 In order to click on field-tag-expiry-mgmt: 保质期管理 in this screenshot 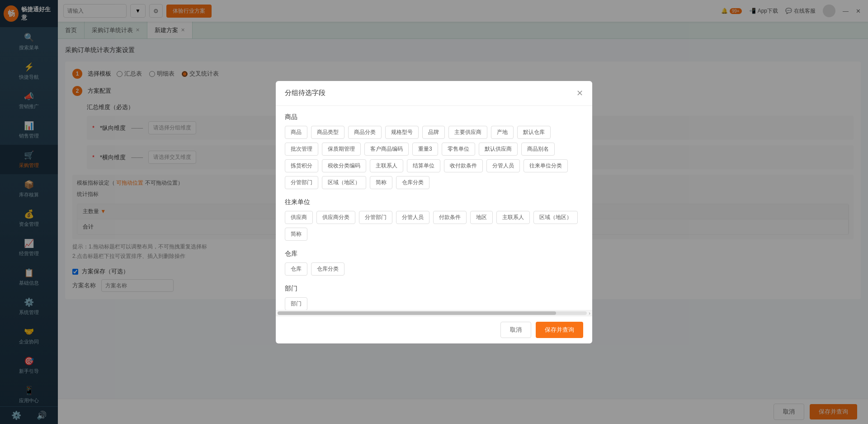, I will do `click(341, 149)`.